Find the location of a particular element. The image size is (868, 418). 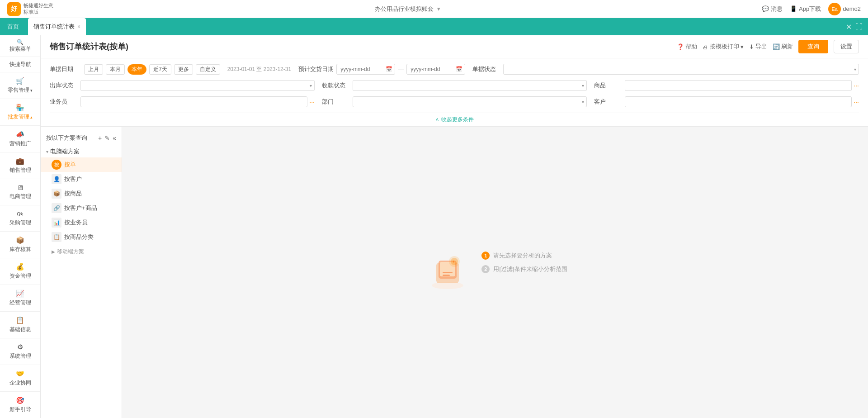

settings-button: 设置 is located at coordinates (846, 47).